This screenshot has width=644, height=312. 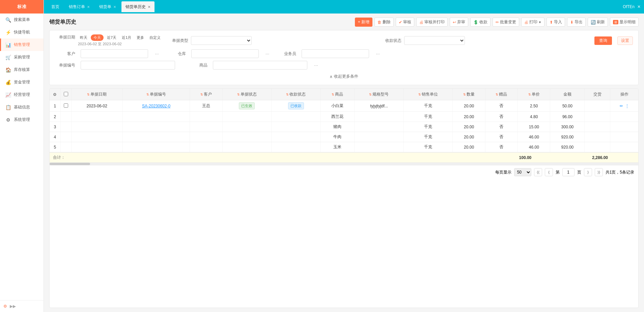 What do you see at coordinates (556, 22) in the screenshot?
I see `import-button: ⬆ 导入` at bounding box center [556, 22].